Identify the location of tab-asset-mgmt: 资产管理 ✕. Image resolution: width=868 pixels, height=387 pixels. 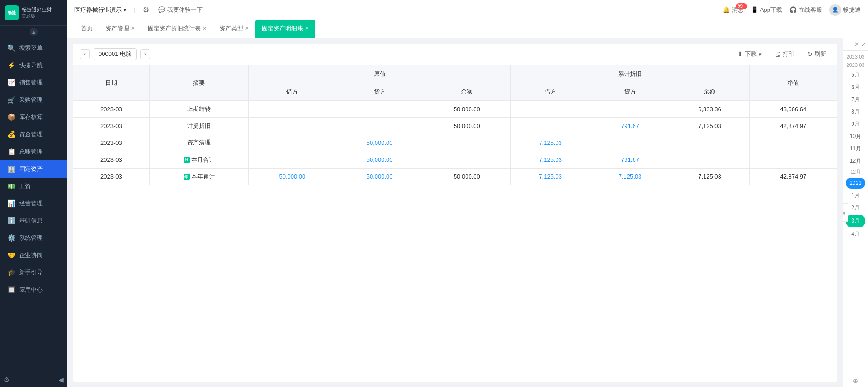
(120, 29).